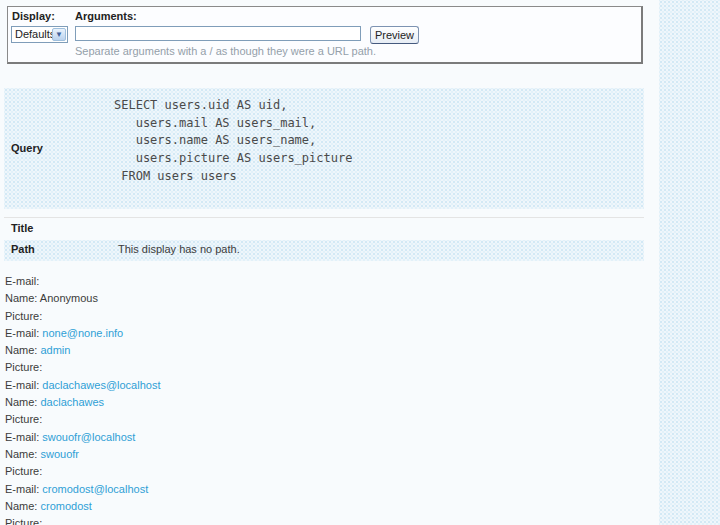 This screenshot has height=525, width=720. What do you see at coordinates (394, 35) in the screenshot?
I see `preview-button: Preview` at bounding box center [394, 35].